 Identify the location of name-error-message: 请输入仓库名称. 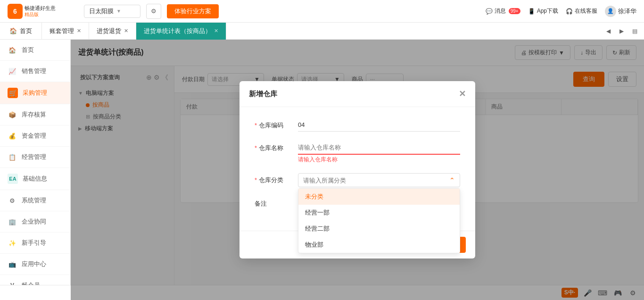
(379, 159).